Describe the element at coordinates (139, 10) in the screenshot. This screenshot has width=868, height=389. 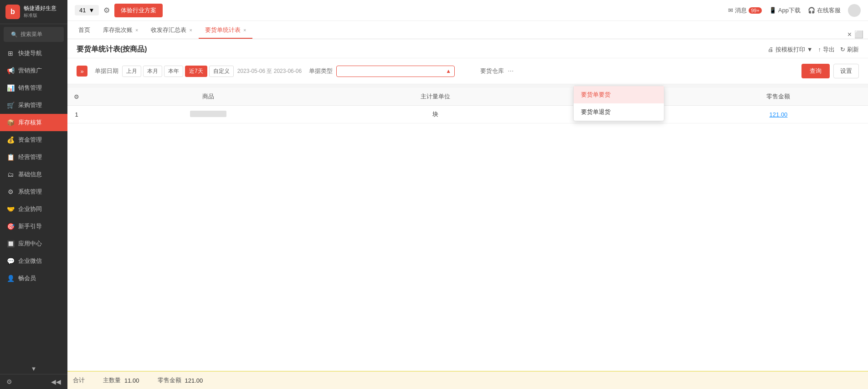
I see `trial-btn: 体验行业方案` at that location.